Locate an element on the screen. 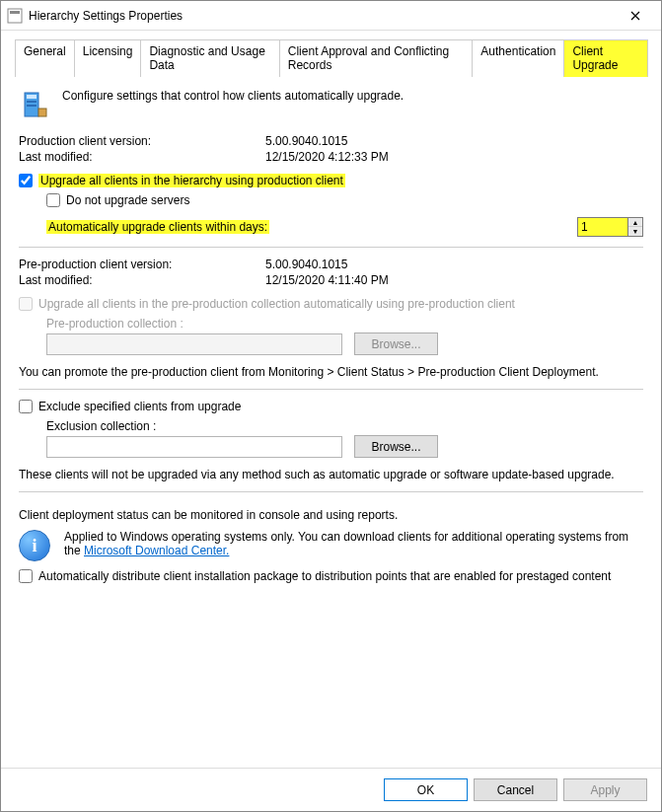 The width and height of the screenshot is (662, 812). close-button is located at coordinates (635, 16).